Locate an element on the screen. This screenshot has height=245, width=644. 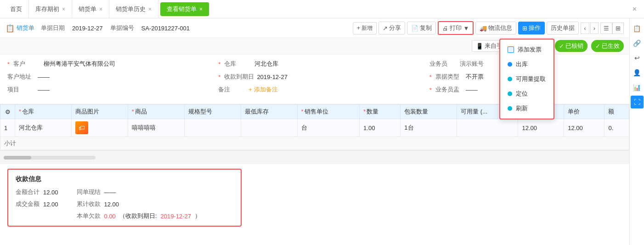
cumulative-value: 12.00 is located at coordinates (112, 204).